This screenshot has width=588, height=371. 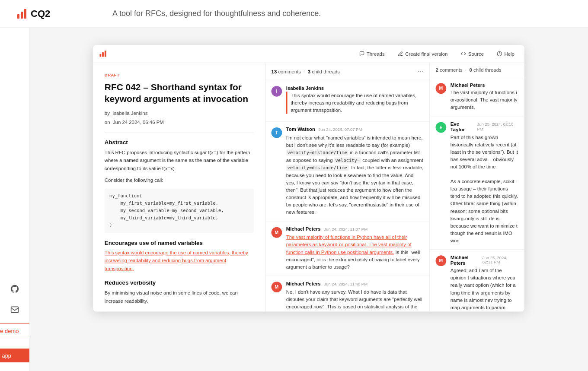 What do you see at coordinates (477, 281) in the screenshot?
I see `list-item: M Michael Peters Jun 25, 2024, 02:11 PM …` at bounding box center [477, 281].